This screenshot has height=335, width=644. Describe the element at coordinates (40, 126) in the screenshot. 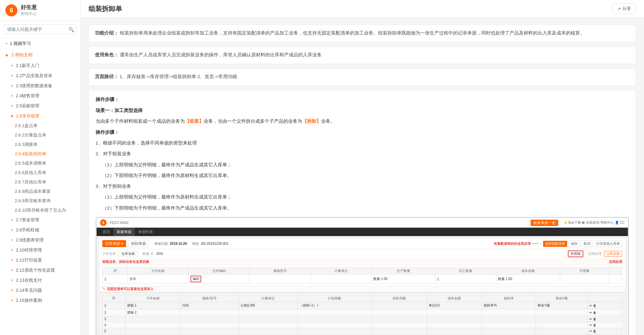

I see `sidebar-item-stocktake: 2.6.1盘点单` at that location.